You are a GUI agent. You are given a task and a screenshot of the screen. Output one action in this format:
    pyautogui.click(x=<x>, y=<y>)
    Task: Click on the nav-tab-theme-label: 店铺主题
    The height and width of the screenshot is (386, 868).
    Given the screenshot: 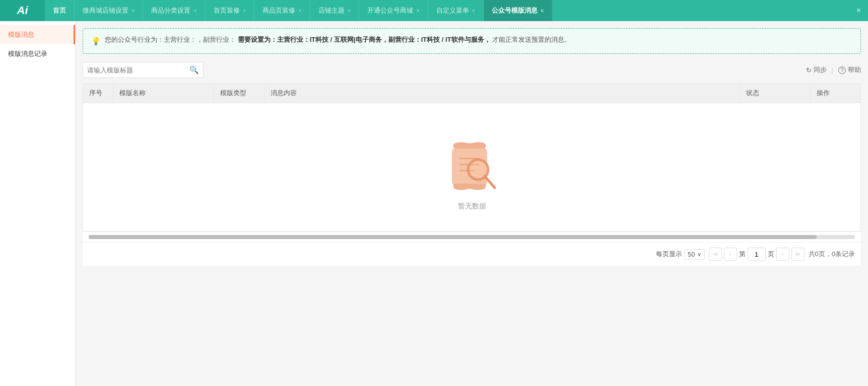 What is the action you would take?
    pyautogui.click(x=331, y=11)
    